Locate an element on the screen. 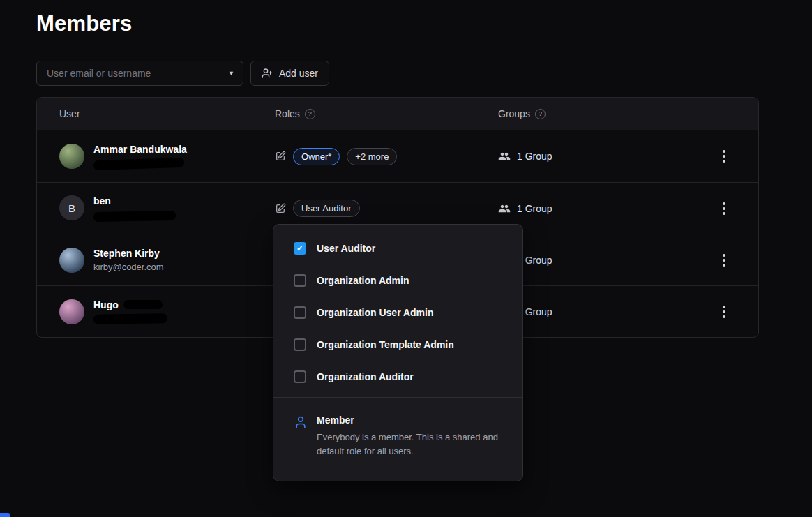  table-header-row: User Roles Groups is located at coordinates (398, 114).